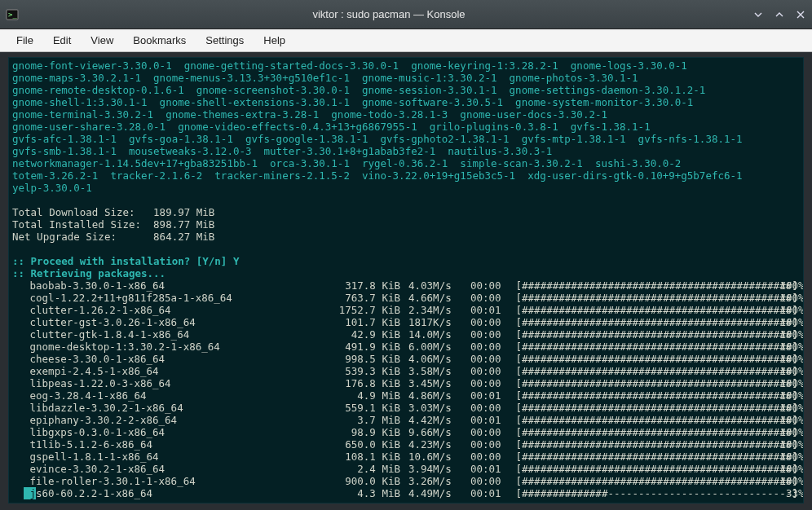  What do you see at coordinates (361, 347) in the screenshot?
I see `download-size: 491.9 KiB` at bounding box center [361, 347].